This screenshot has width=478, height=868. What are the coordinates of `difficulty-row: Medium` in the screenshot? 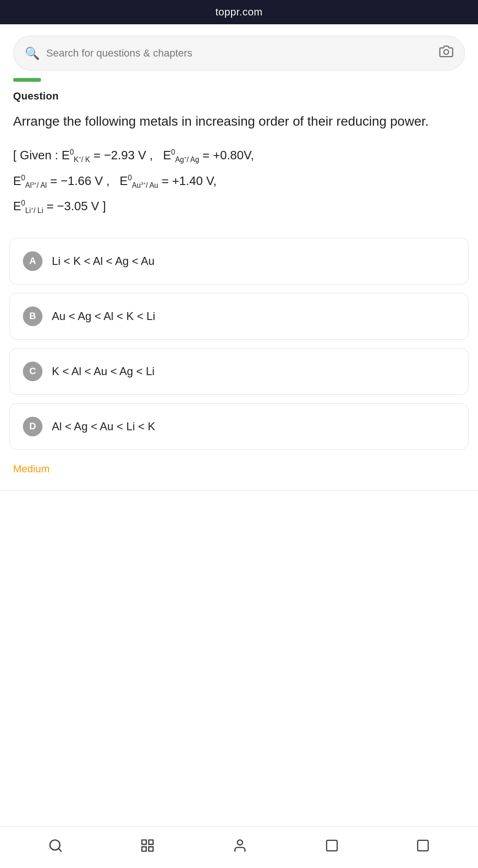 It's located at (239, 476).